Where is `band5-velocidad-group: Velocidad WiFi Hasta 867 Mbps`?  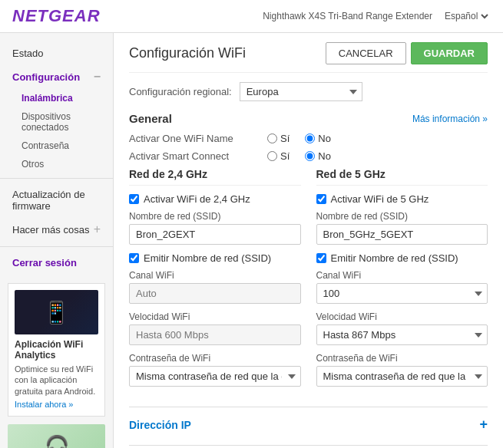 band5-velocidad-group: Velocidad WiFi Hasta 867 Mbps is located at coordinates (402, 328).